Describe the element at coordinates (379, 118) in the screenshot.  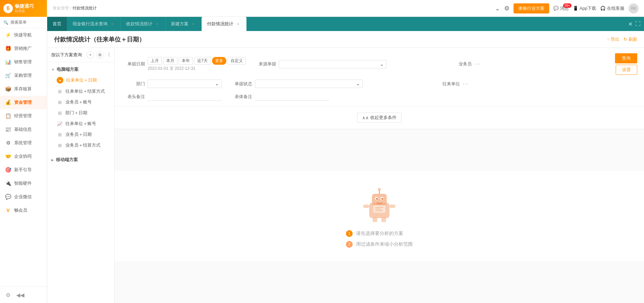
I see `collapse-bar: ∧∧ 收起更多条件` at that location.